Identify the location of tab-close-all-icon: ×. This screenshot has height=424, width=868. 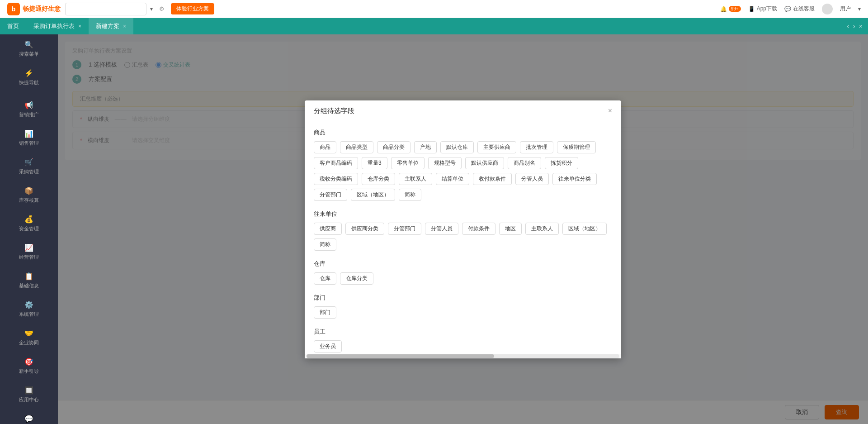
(861, 26).